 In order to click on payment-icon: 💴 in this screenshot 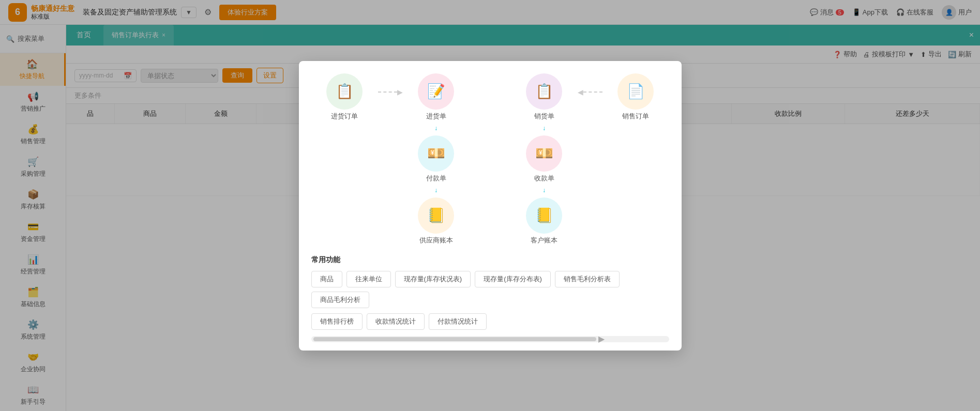, I will do `click(436, 154)`.